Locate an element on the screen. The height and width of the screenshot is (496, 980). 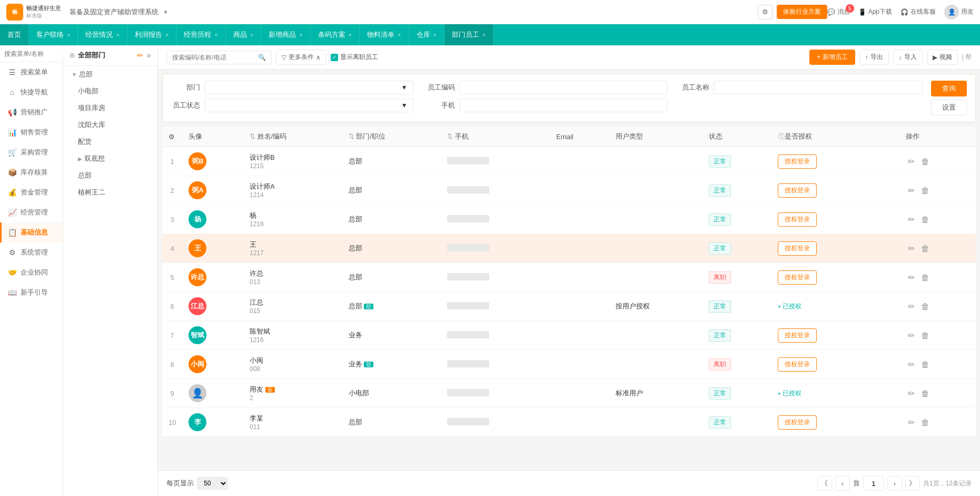
edit-dept-button: ✏ is located at coordinates (140, 55).